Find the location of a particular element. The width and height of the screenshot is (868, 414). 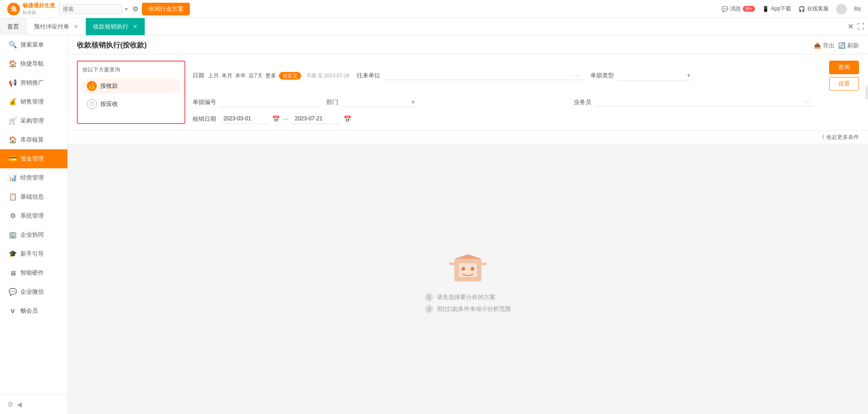

sidebar-item-member: V 畅会员 is located at coordinates (33, 311).